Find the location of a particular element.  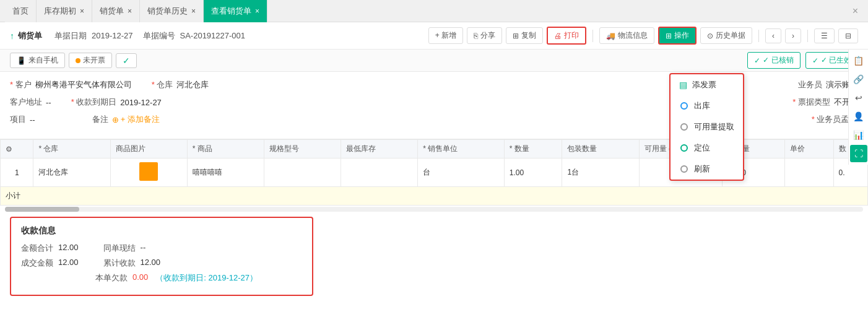

row-minstock is located at coordinates (380, 173).